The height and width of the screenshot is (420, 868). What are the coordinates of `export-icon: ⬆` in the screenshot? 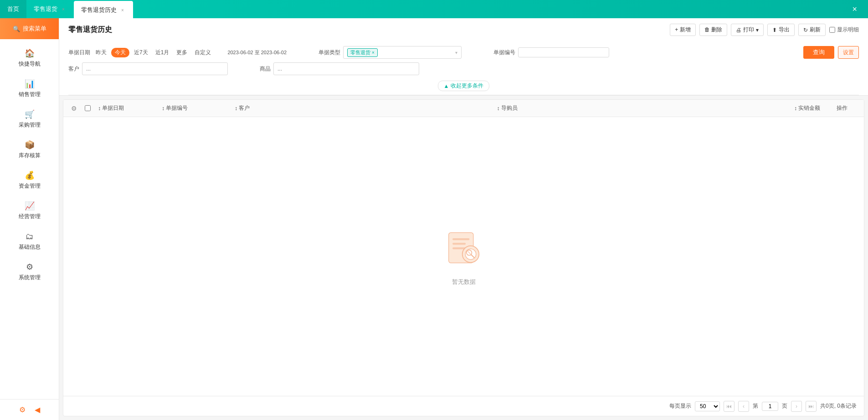 It's located at (775, 30).